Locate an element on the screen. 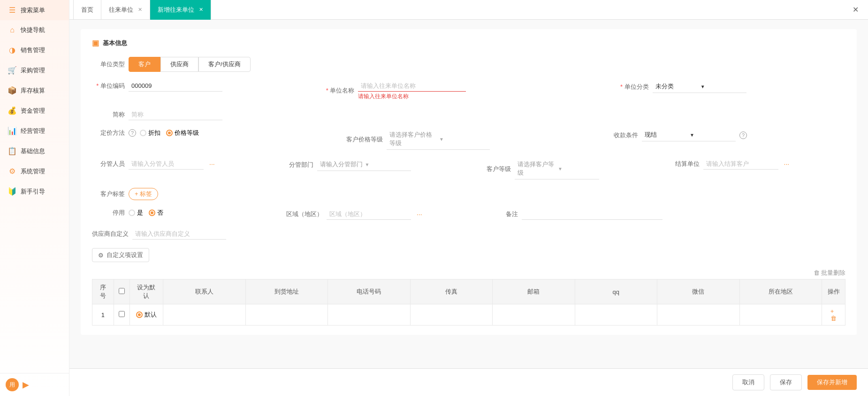  remark-field: 备注 is located at coordinates (665, 214).